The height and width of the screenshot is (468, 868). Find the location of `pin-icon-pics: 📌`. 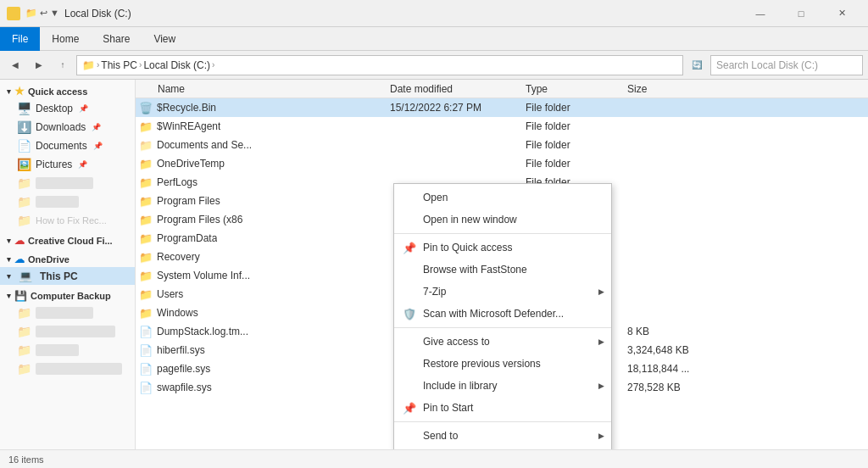

pin-icon-pics: 📌 is located at coordinates (83, 164).